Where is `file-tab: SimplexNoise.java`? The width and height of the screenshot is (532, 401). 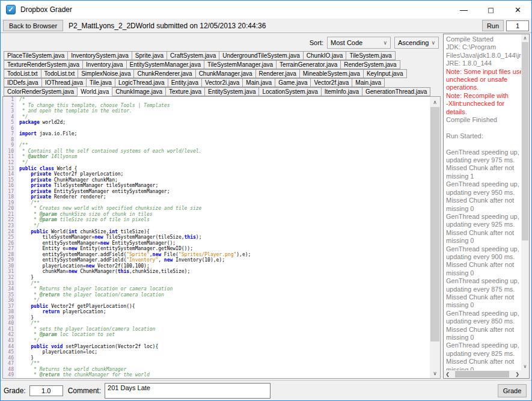 file-tab: SimplexNoise.java is located at coordinates (106, 73).